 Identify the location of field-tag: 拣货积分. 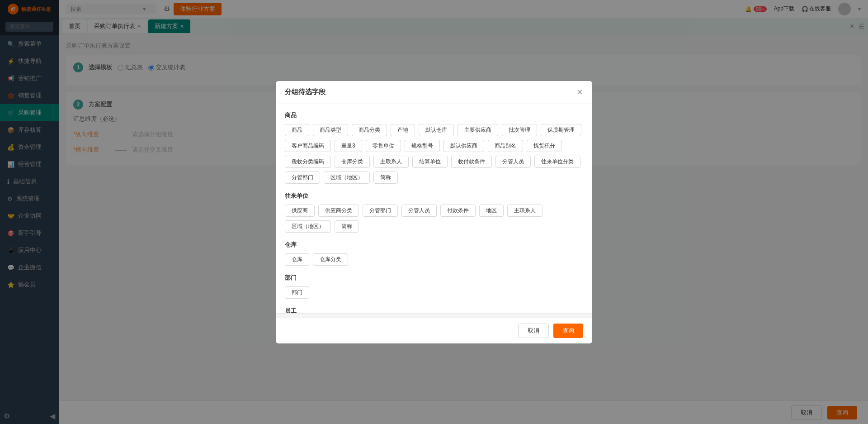
(544, 146).